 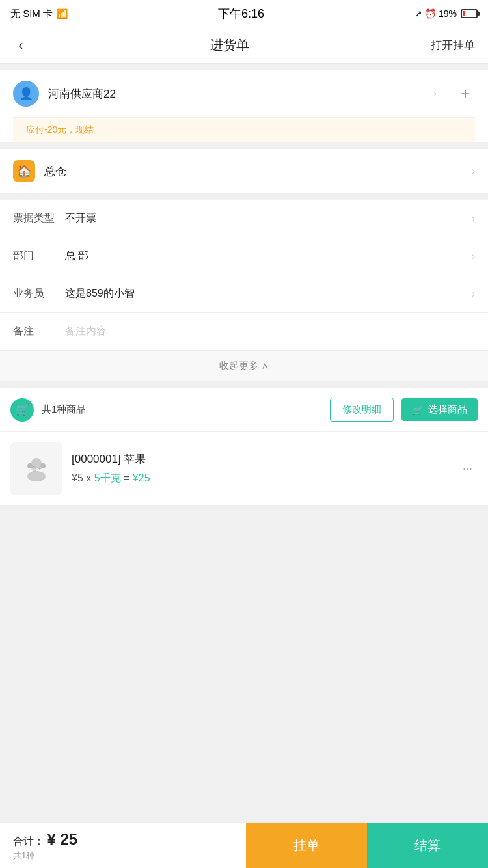 I want to click on battery-text: 19%, so click(x=448, y=14).